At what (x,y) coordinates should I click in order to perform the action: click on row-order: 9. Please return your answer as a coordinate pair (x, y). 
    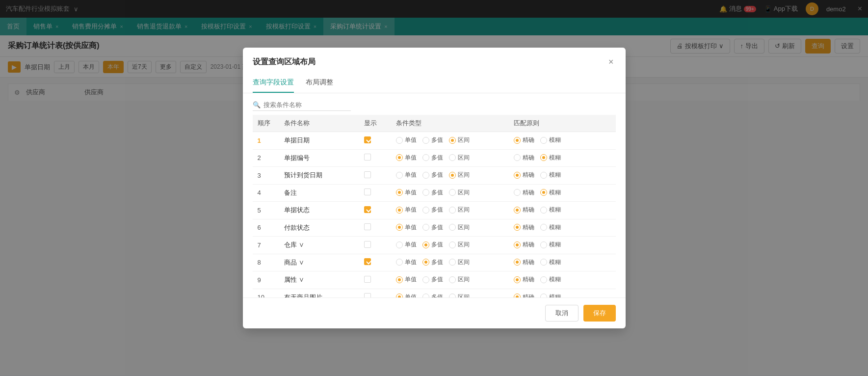
    Looking at the image, I should click on (266, 280).